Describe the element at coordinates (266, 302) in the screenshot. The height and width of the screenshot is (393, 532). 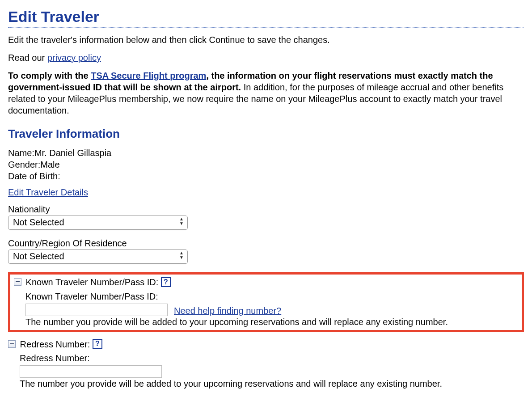
I see `ktn-section-highlight: Known Traveler Number/Pass ID: ? Known T…` at that location.